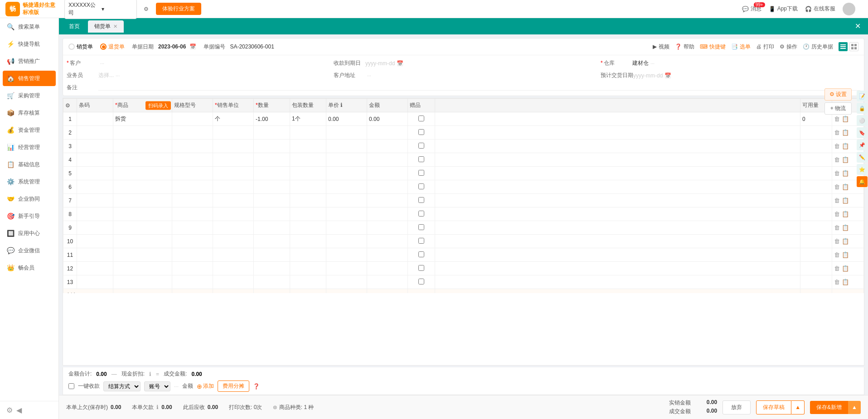 The height and width of the screenshot is (419, 868). I want to click on quantity-1: -1.00, so click(272, 119).